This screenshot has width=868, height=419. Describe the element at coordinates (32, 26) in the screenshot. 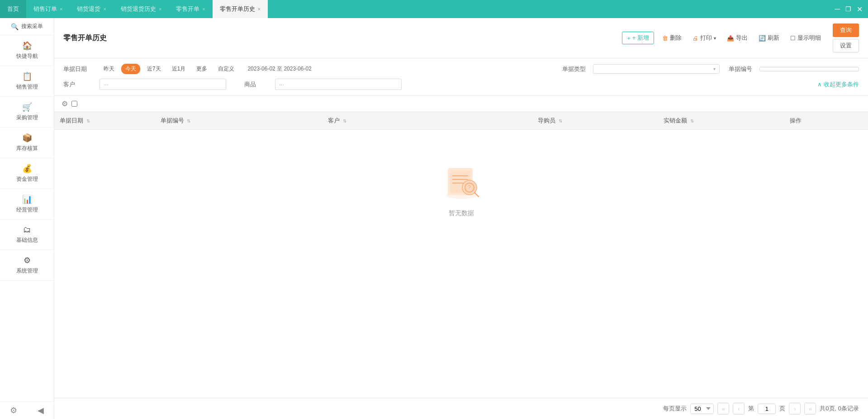

I see `sidebar-search-label: 搜索采单` at that location.